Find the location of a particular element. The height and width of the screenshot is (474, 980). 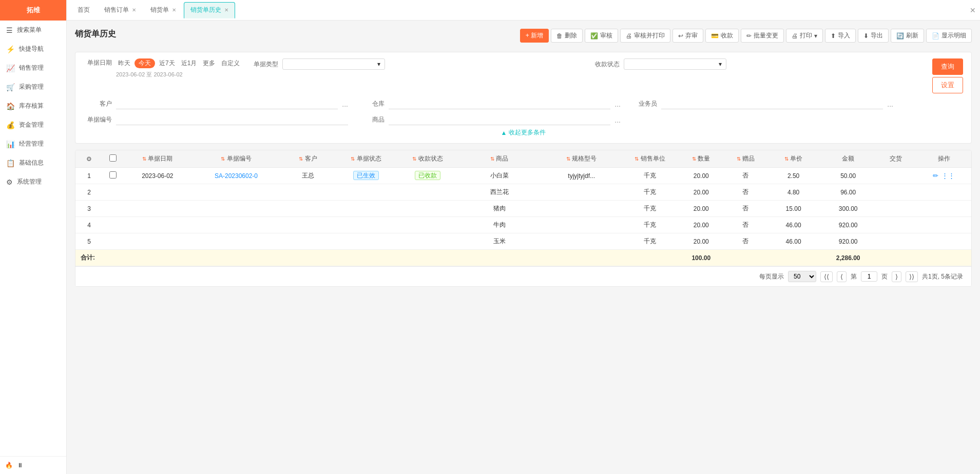

th-spec: ⇅ 规格型号 is located at coordinates (582, 159).